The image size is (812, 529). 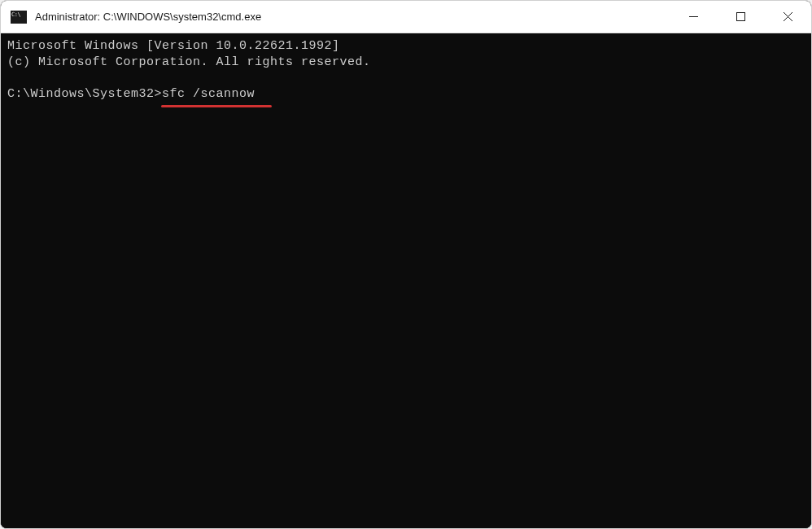 I want to click on terminal-output-line: (c) Microsoft Corporation. All rights re…, so click(x=406, y=63).